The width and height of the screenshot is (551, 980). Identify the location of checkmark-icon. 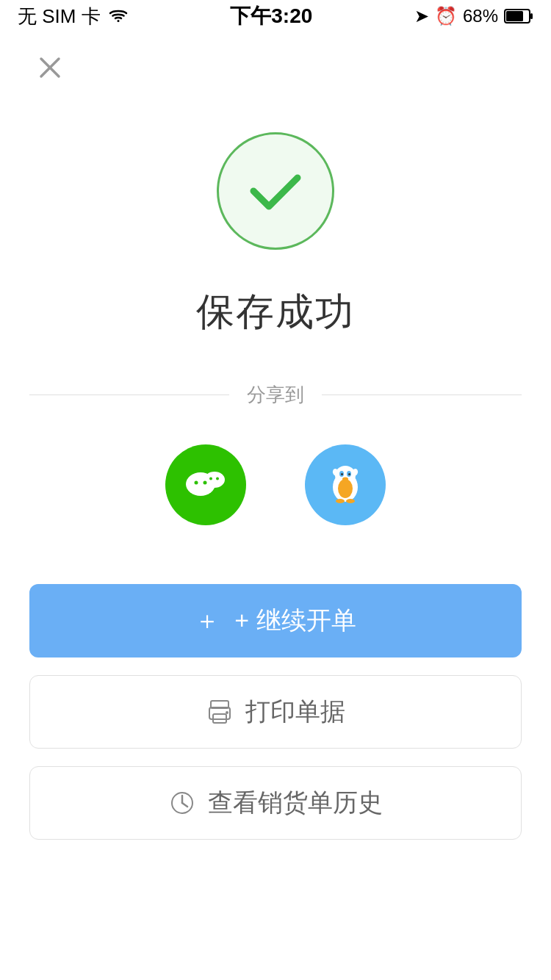
(276, 191).